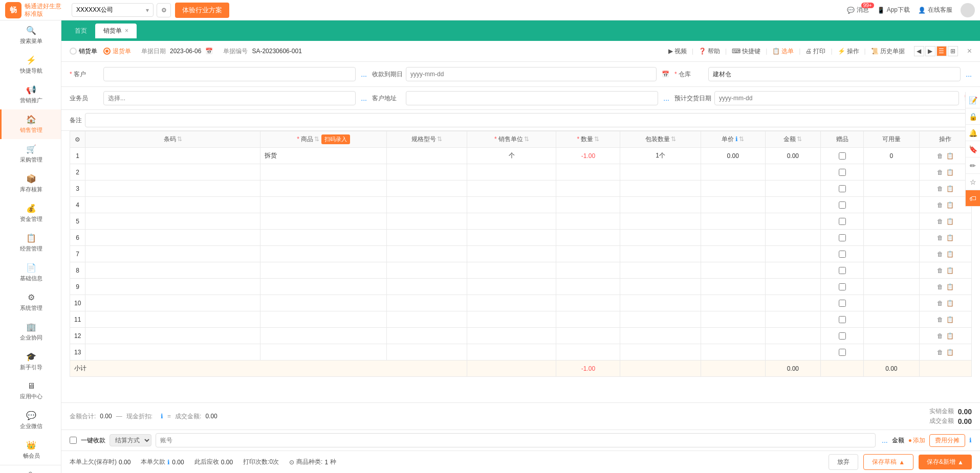 The image size is (980, 473). What do you see at coordinates (666, 98) in the screenshot?
I see `customer-addr-dots: ...` at bounding box center [666, 98].